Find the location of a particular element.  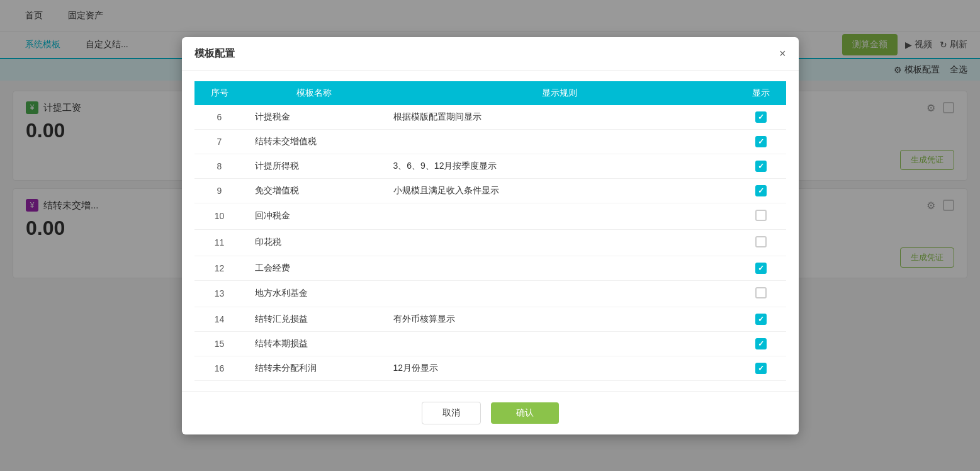

table-row: 12工会经费 is located at coordinates (490, 268).